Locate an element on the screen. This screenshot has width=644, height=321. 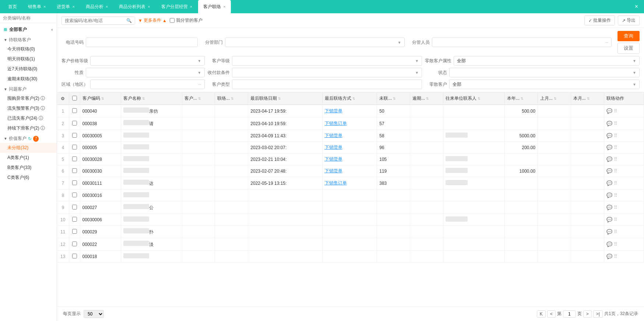
sidebar-item-overdue: 逾期未联络(30) is located at coordinates (28, 79).